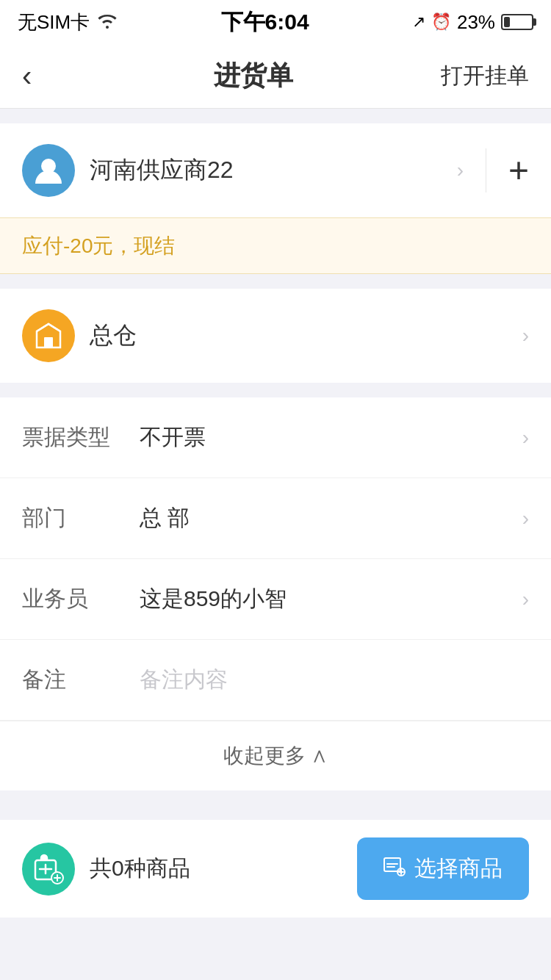  Describe the element at coordinates (276, 438) in the screenshot. I see `invoice-type-row: 票据类型 不开票 ›` at that location.